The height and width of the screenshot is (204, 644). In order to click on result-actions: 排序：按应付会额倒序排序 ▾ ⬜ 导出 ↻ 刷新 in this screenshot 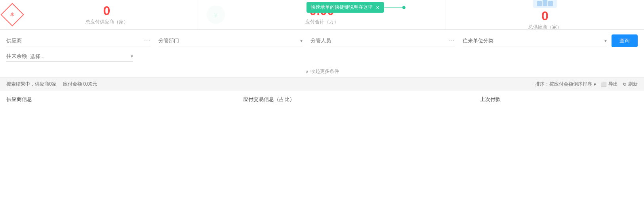, I will do `click(586, 84)`.